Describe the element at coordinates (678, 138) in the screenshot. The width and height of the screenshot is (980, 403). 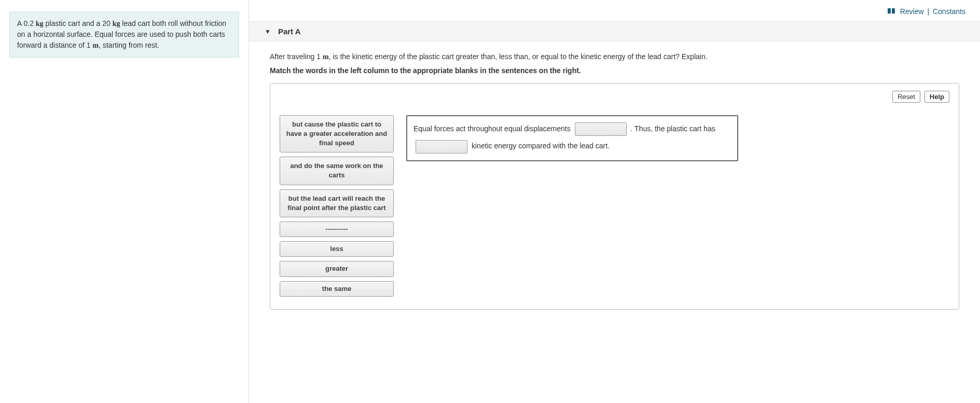
I see `target-column: Equal forces act throughout equal displa…` at that location.